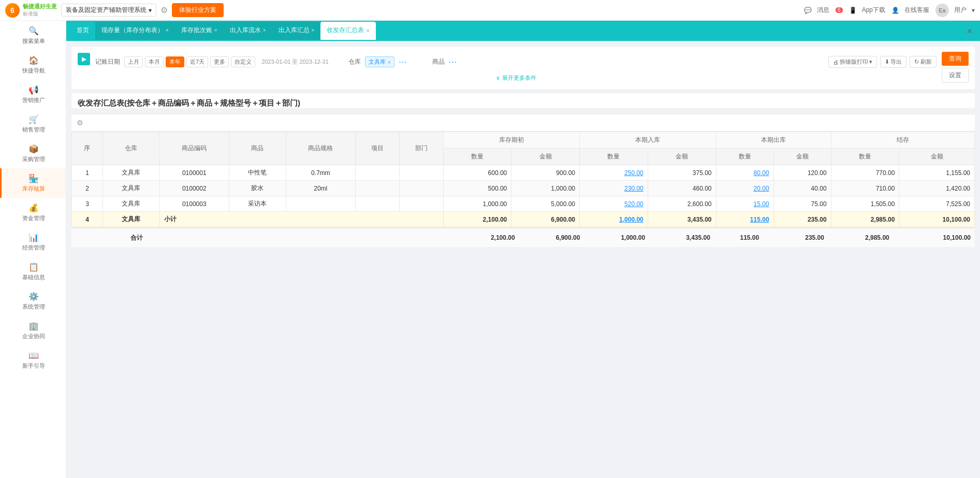 This screenshot has height=478, width=980. What do you see at coordinates (33, 301) in the screenshot?
I see `sidebar-item-system: ⚙️ 系统管理` at bounding box center [33, 301].